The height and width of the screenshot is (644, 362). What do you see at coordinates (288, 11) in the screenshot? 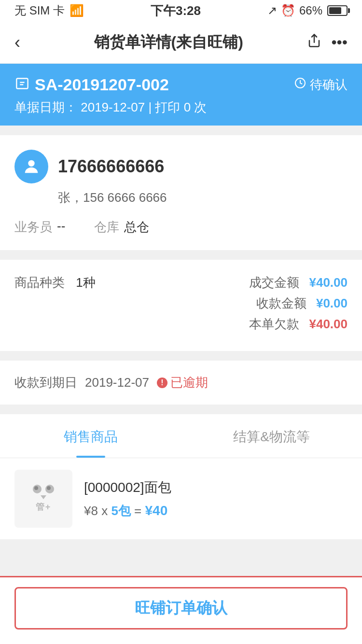
I see `alarm-icon: ⏰` at bounding box center [288, 11].